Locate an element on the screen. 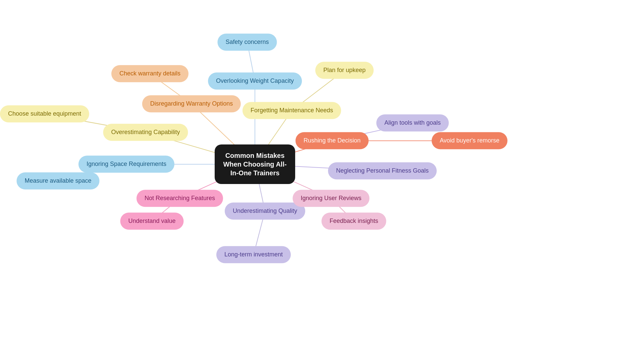  node-features: Not Researching Features is located at coordinates (180, 198).